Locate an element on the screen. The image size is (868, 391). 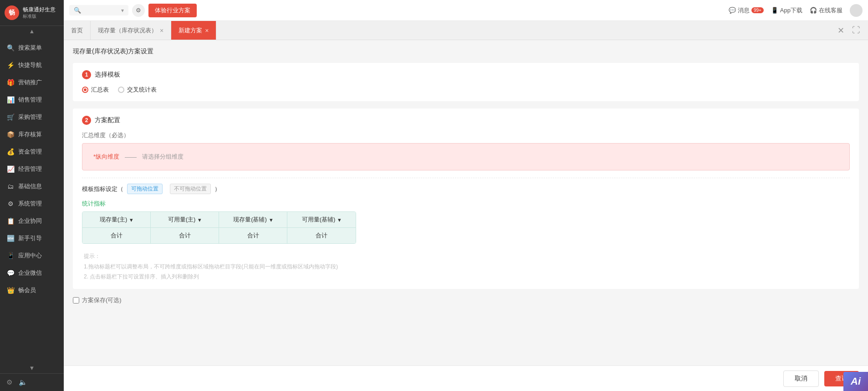
settings-bottom-icon: ⚙ is located at coordinates (9, 382).